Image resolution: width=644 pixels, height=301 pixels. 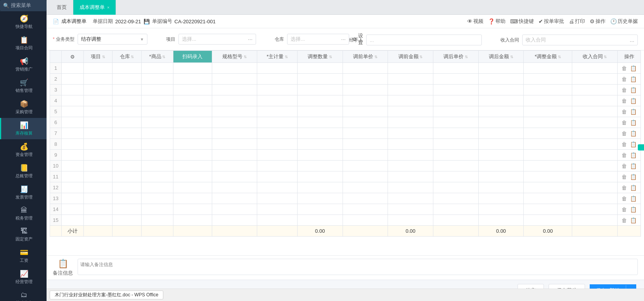 What do you see at coordinates (23, 22) in the screenshot?
I see `sidebar-item-quick-nav: 🧭 快捷导航` at bounding box center [23, 22].